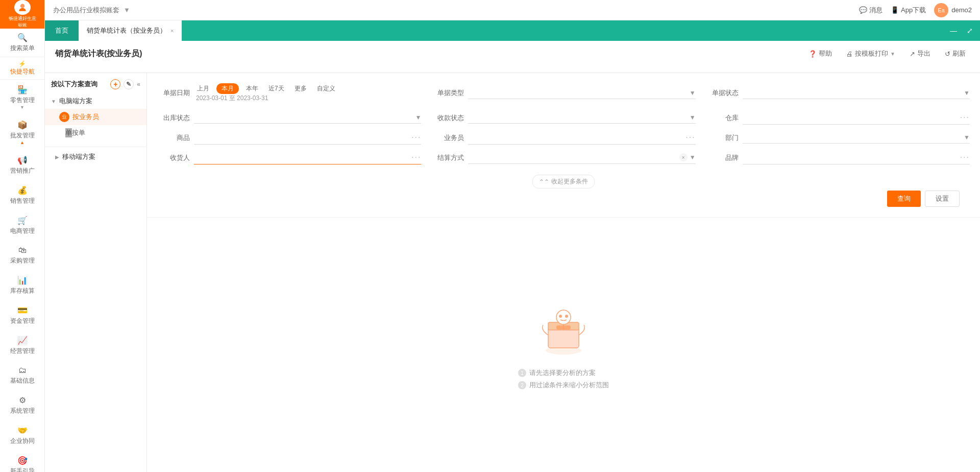  Describe the element at coordinates (22, 90) in the screenshot. I see `retail-icon: 🏪` at that location.